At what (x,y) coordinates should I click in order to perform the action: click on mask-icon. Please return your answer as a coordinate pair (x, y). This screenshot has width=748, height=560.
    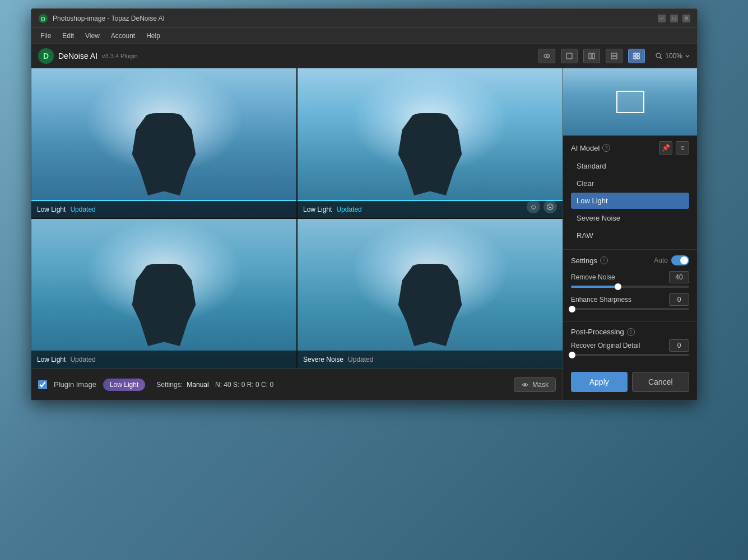
    Looking at the image, I should click on (525, 385).